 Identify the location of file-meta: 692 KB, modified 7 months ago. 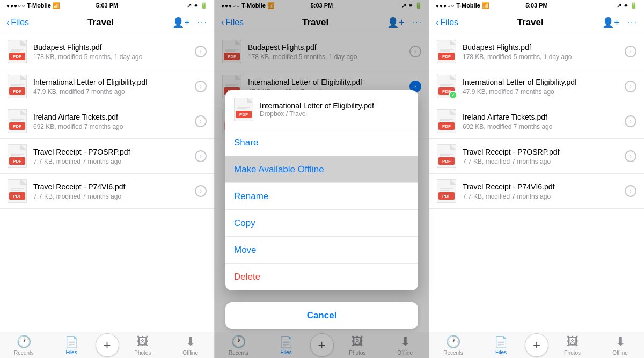
(544, 127).